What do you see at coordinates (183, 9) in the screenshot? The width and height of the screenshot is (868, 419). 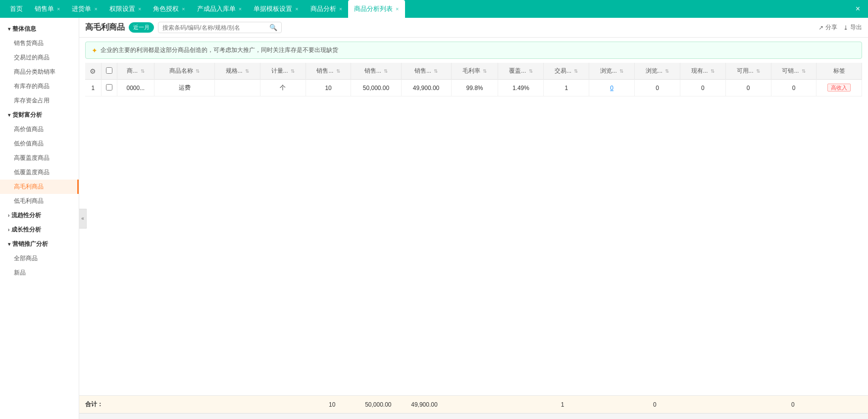 I see `close-tab-role: ×` at bounding box center [183, 9].